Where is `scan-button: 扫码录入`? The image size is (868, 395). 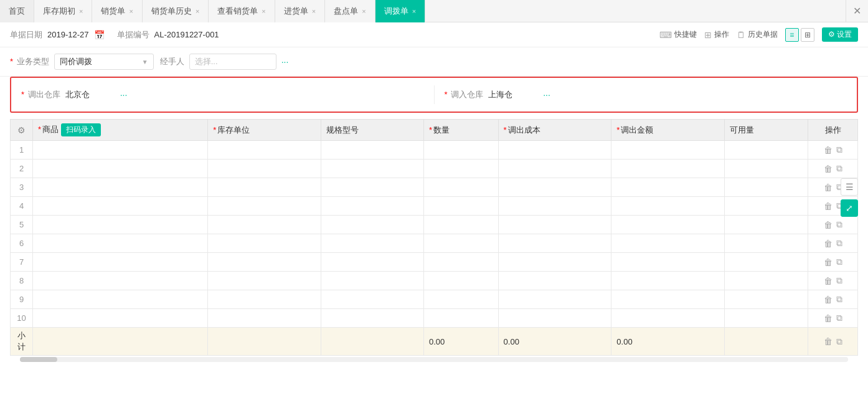
scan-button: 扫码录入 is located at coordinates (81, 130).